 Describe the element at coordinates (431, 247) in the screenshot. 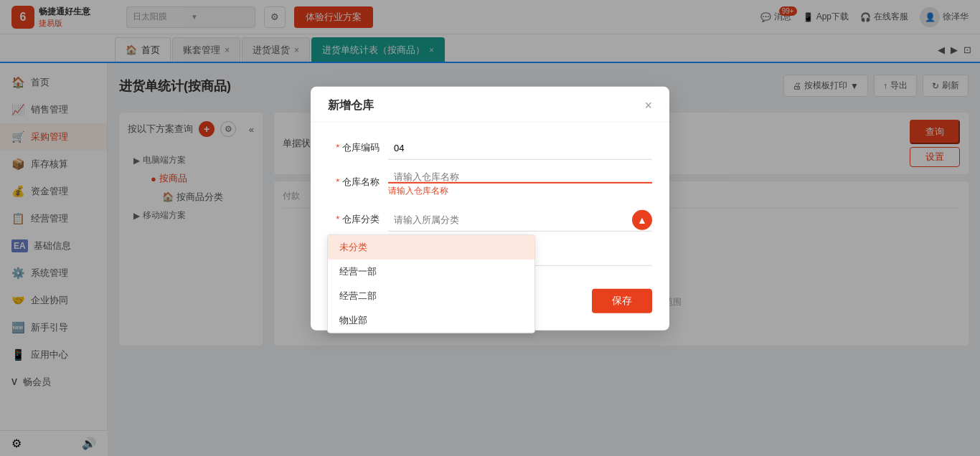

I see `dropdown-item-0: 未分类` at that location.